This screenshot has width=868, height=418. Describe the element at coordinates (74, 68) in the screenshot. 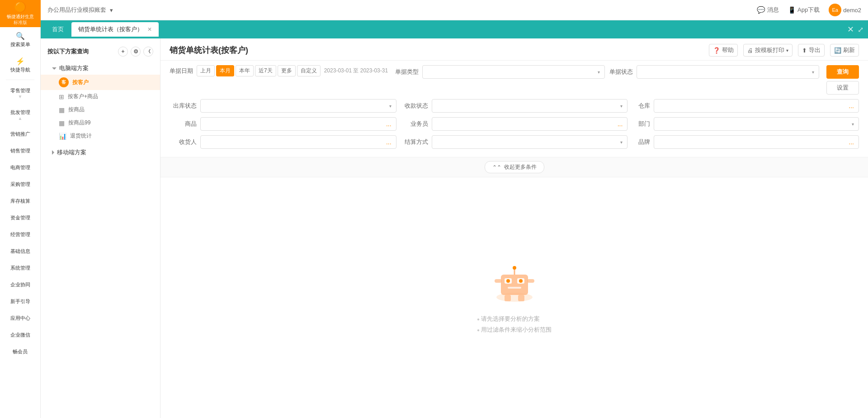

I see `pc-group-label: 电脑端方案` at that location.